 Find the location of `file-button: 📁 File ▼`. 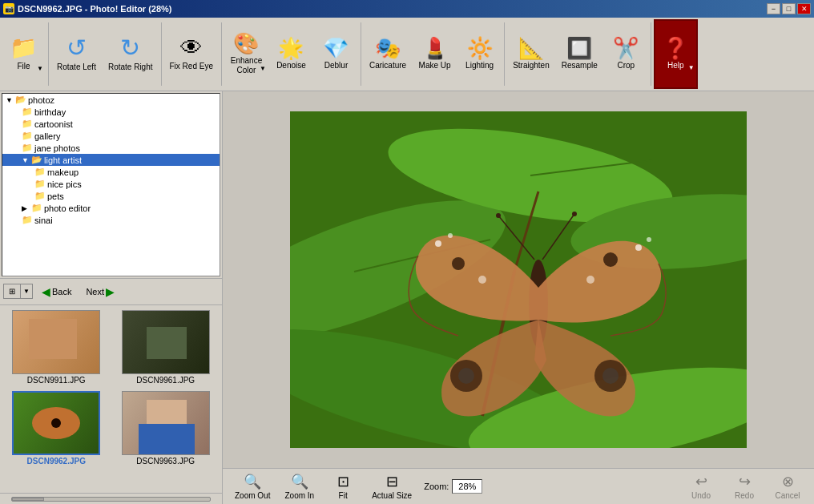

file-button: 📁 File ▼ is located at coordinates (24, 54).